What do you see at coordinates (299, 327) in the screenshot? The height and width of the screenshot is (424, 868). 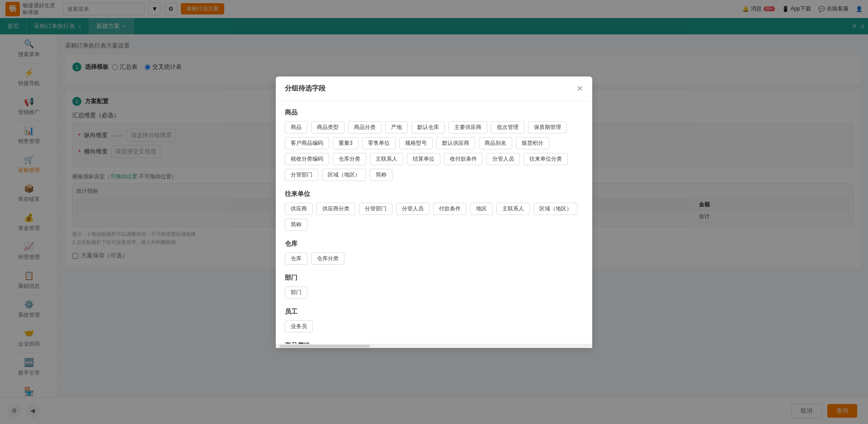 I see `field-tag: 业务员` at bounding box center [299, 327].